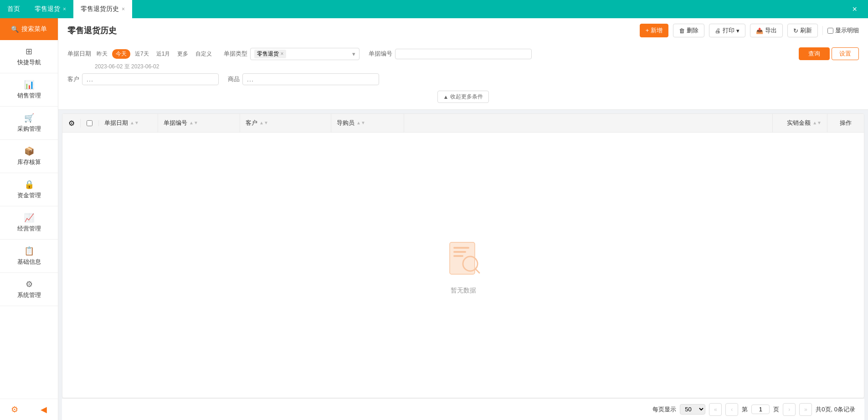  What do you see at coordinates (760, 409) in the screenshot?
I see `page-number-input` at bounding box center [760, 409].